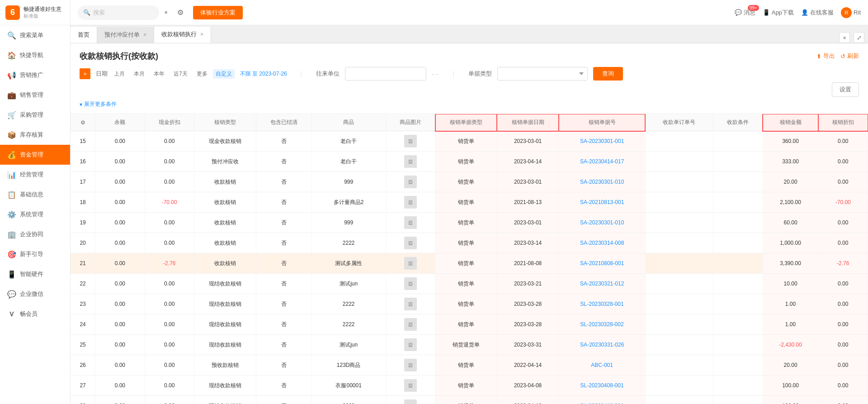 Image resolution: width=868 pixels, height=404 pixels. Describe the element at coordinates (145, 35) in the screenshot. I see `tab-prepayment-close: ×` at that location.